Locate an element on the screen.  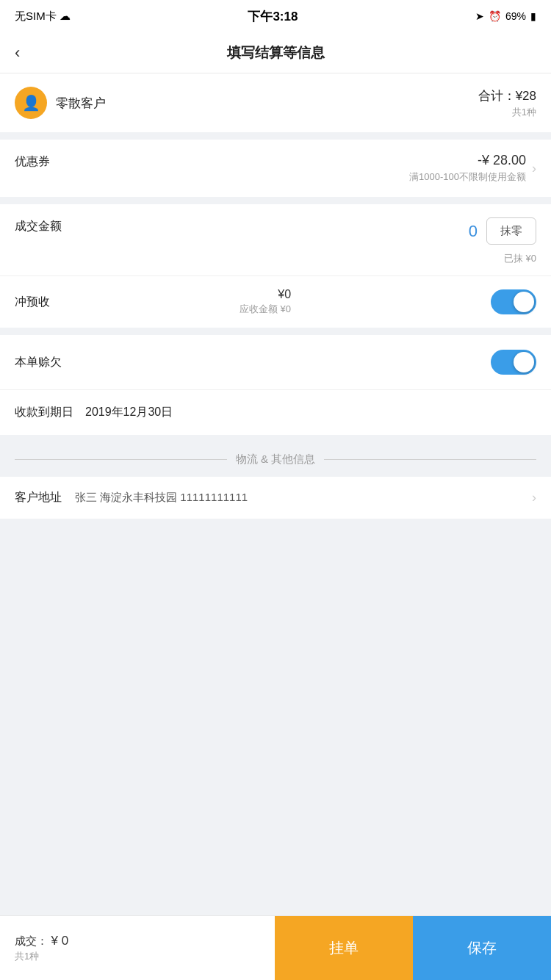
transaction-right: 0 抹零 is located at coordinates (503, 231).